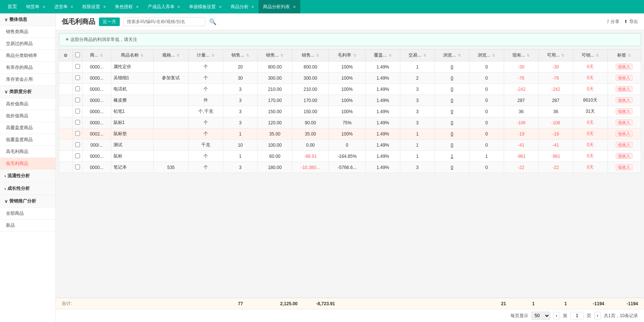 This screenshot has width=644, height=322. I want to click on sales-qty-col-header: 销售... ⇅, so click(240, 55).